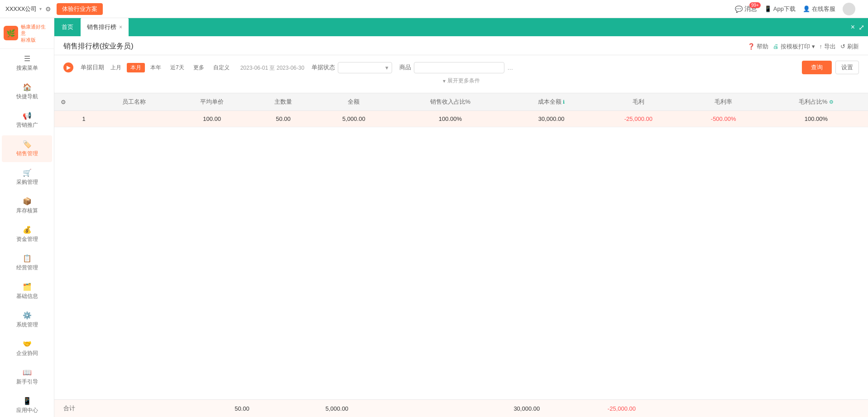 The height and width of the screenshot is (417, 868). What do you see at coordinates (82, 408) in the screenshot?
I see `footer-label: 合计` at bounding box center [82, 408].